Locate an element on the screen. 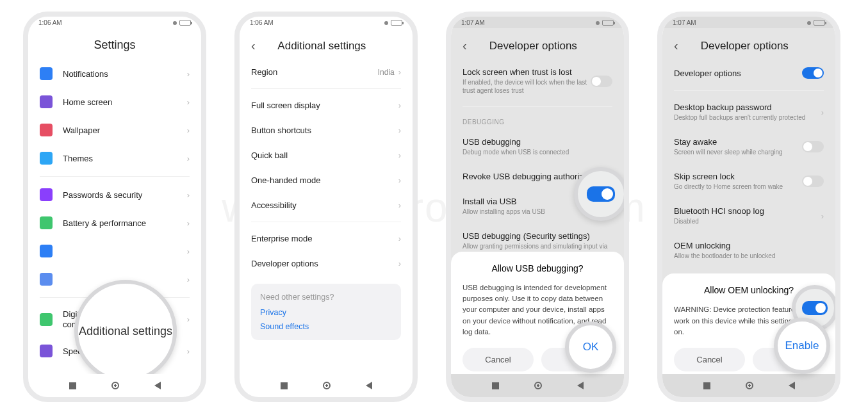 This screenshot has width=868, height=415. row-oem-unlocking: OEM unlockingAllow the bootloader to be … is located at coordinates (749, 250).